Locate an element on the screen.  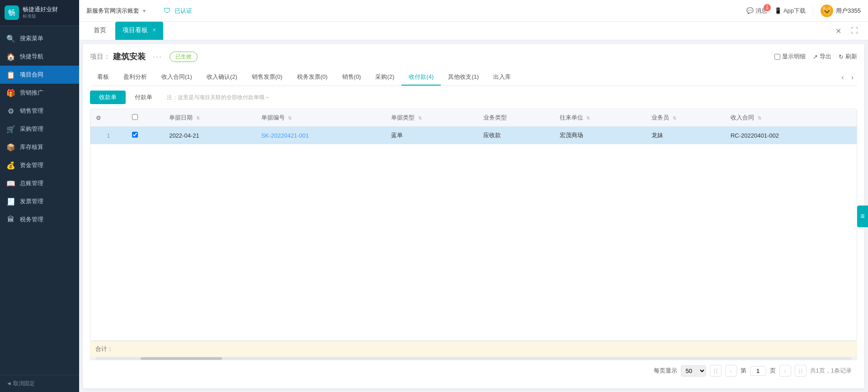
refresh-button: ↻ 刷新 is located at coordinates (848, 57).